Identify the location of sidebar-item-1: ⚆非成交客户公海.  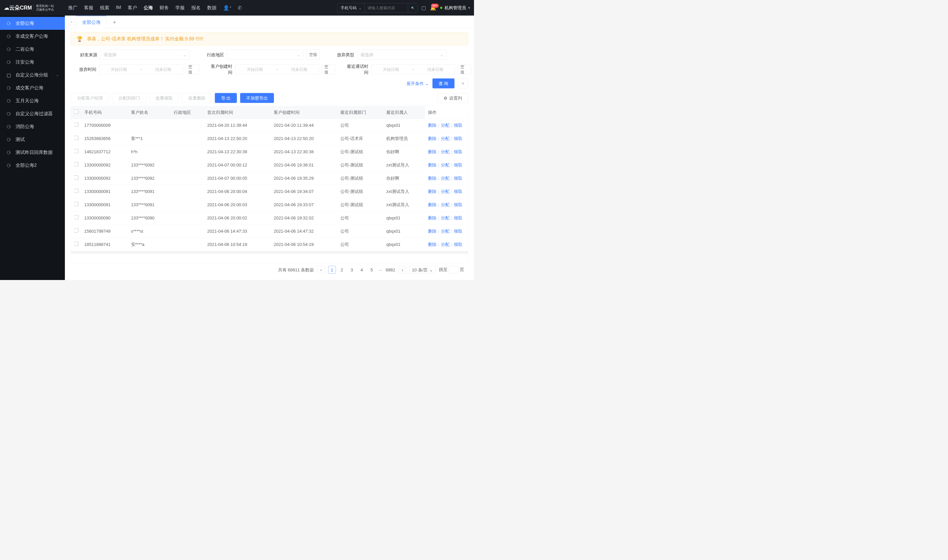
(32, 36).